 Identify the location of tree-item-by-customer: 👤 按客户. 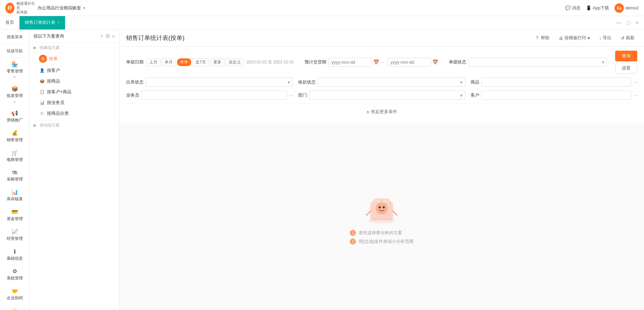
(74, 70).